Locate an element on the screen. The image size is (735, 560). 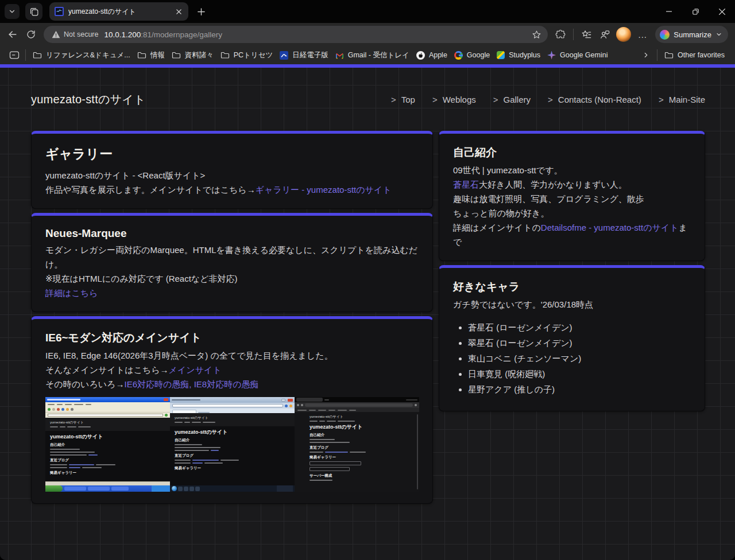
nav-link-contacts: >Contacts (Non-React) is located at coordinates (595, 100).